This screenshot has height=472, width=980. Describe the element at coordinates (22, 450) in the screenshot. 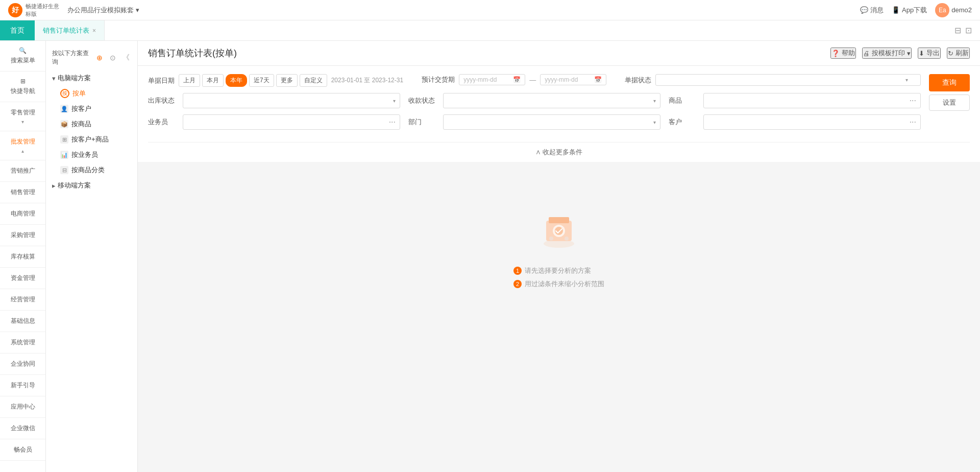

I see `sidebar-item-member: 畅会员` at that location.